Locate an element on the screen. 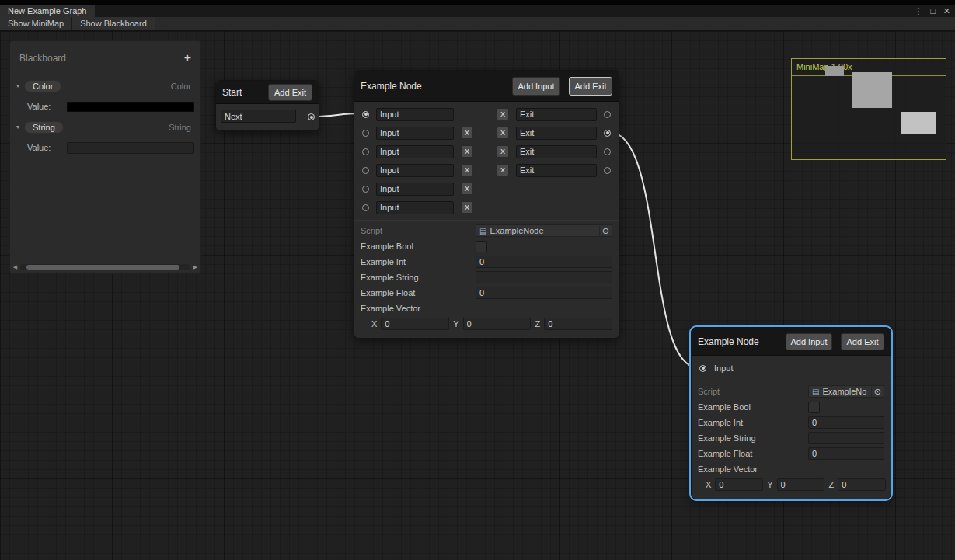 The height and width of the screenshot is (560, 955). blackboard-field-pill: String is located at coordinates (44, 127).